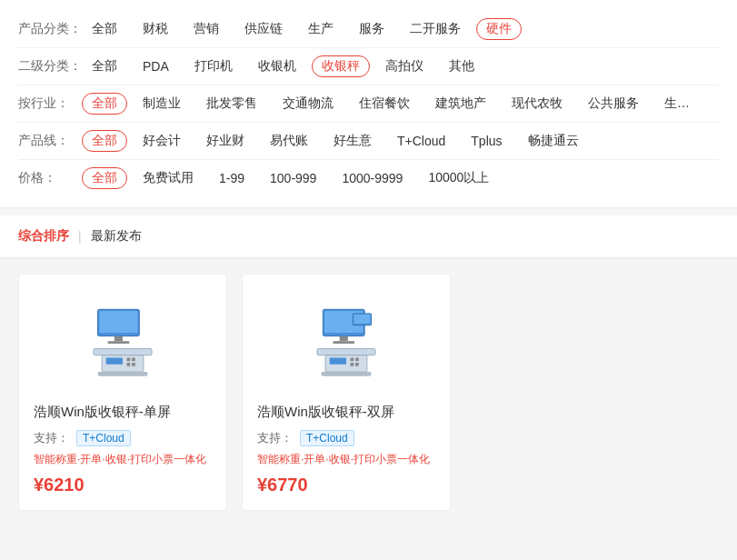 The width and height of the screenshot is (737, 560). I want to click on product-card-2: 浩顺Win版收银秤-双屏 支持： T+Cloud 智能称重·开单·收银·打印小票…, so click(346, 393).